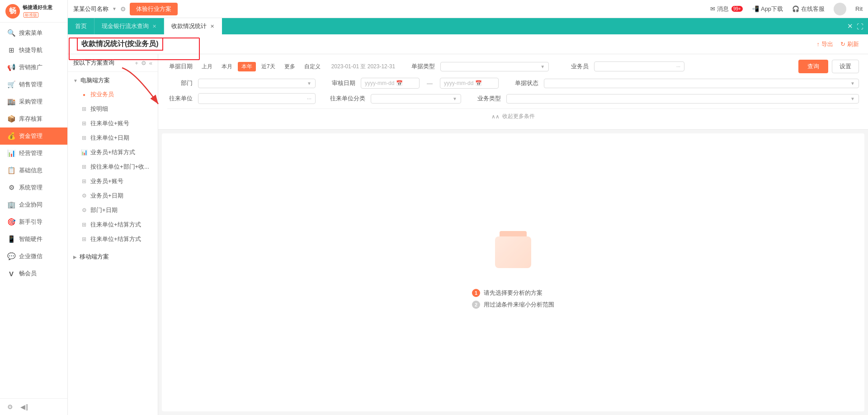  I want to click on tab-bank-flow: 现金银行流水查询 ✕, so click(129, 26).